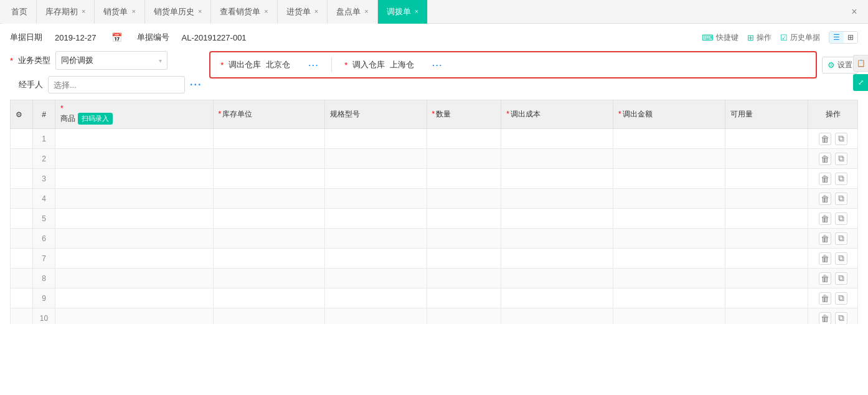  I want to click on business-type-input: 同价调拨 ▾, so click(111, 60).